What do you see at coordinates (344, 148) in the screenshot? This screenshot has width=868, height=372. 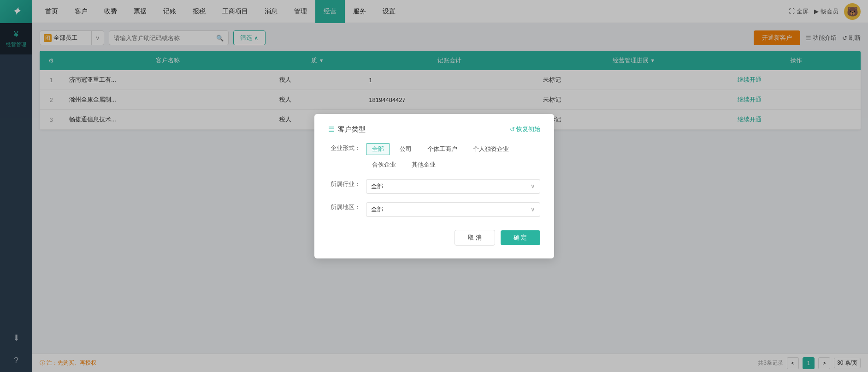 I see `enterprise-form-label: 企业形式：` at bounding box center [344, 148].